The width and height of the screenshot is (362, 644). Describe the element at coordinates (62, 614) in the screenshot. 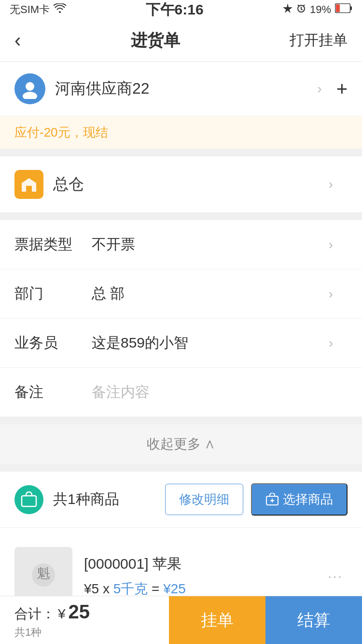

I see `total-currency: ¥` at that location.